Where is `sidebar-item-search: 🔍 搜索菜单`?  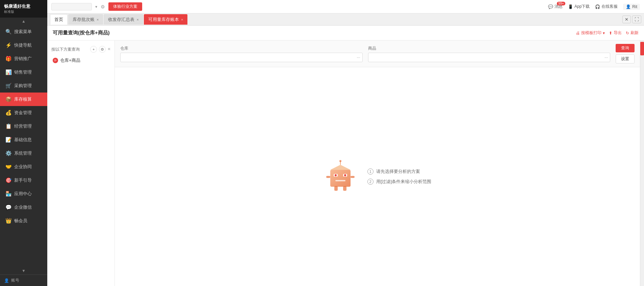
sidebar-item-search: 🔍 搜索菜单 is located at coordinates (24, 32).